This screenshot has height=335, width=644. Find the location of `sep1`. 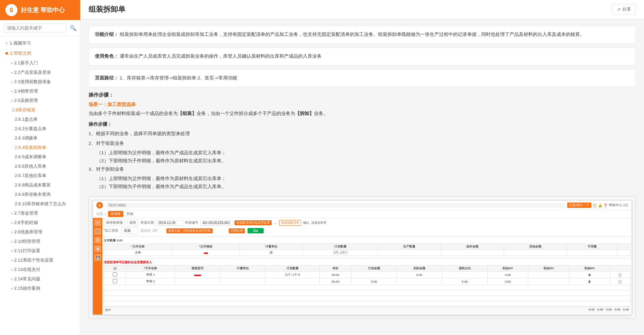

sep1 is located at coordinates (367, 236).